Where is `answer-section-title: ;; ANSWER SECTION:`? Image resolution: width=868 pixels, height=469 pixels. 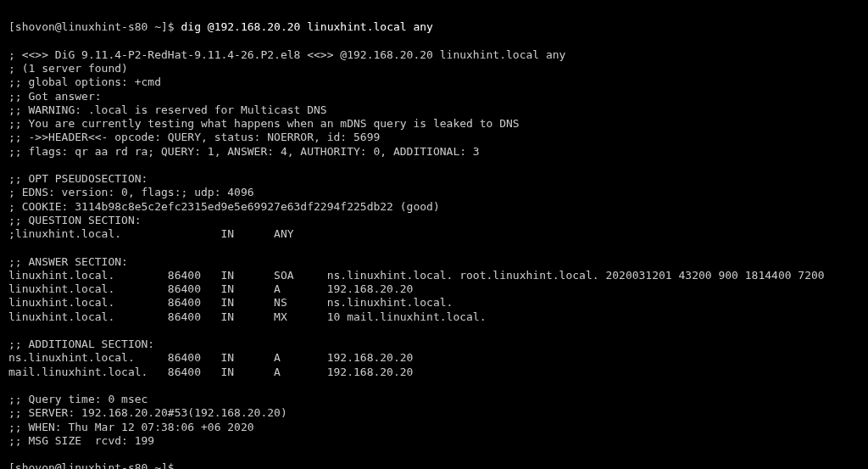
answer-section-title: ;; ANSWER SECTION: is located at coordinates (68, 261).